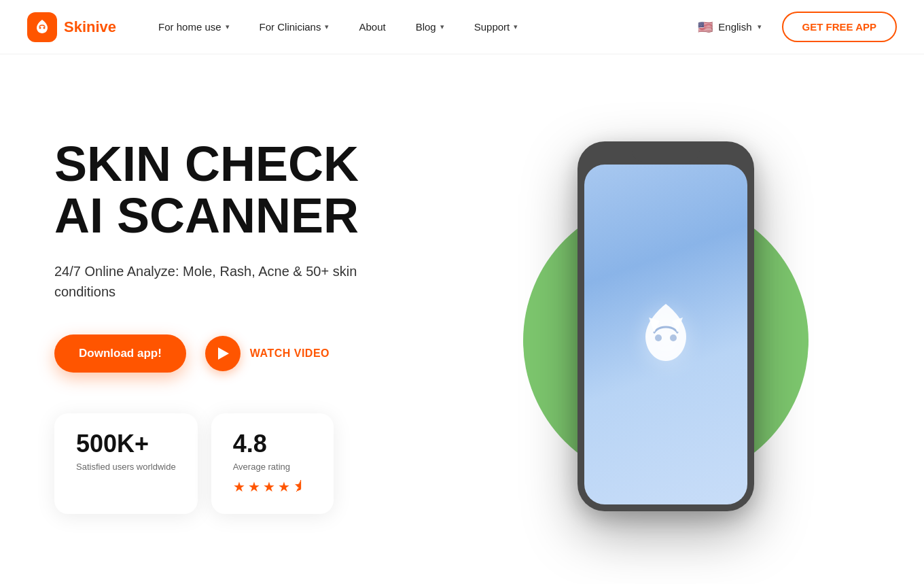  What do you see at coordinates (430, 27) in the screenshot?
I see `nav-item-blog: Blog ▾` at bounding box center [430, 27].